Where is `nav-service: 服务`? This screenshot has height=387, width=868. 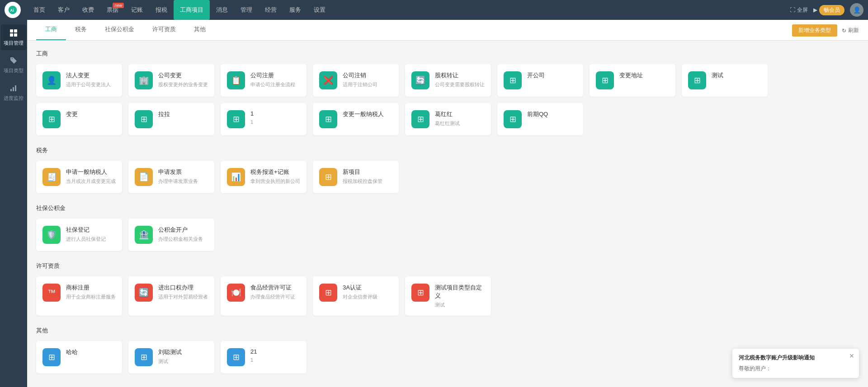
nav-service: 服务 is located at coordinates (295, 10).